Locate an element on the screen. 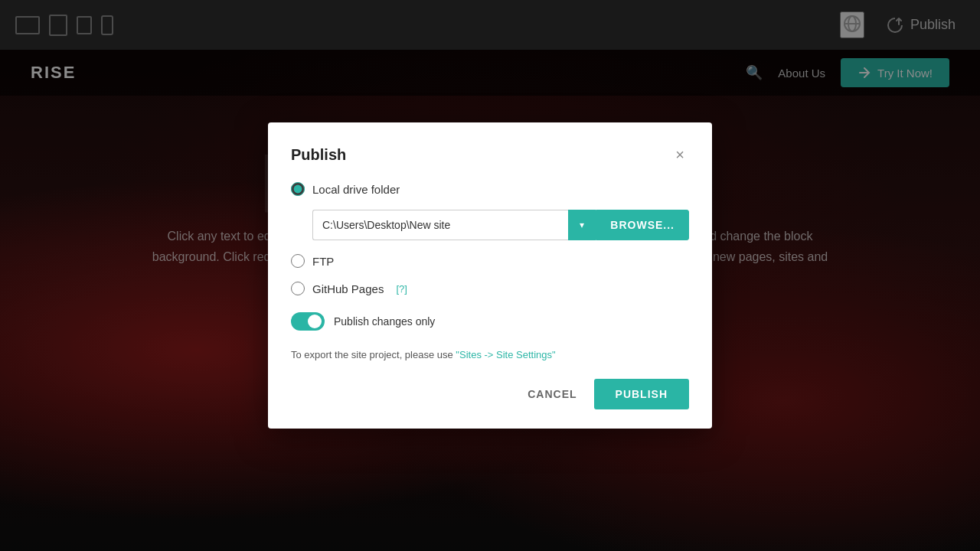  ftp-radio is located at coordinates (298, 261).